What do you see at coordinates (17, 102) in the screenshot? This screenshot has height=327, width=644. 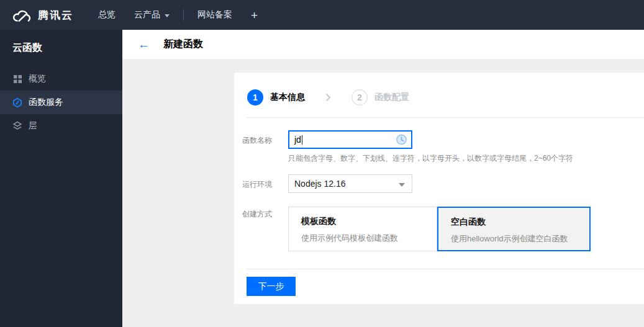 I see `scf-hexagon-icon` at bounding box center [17, 102].